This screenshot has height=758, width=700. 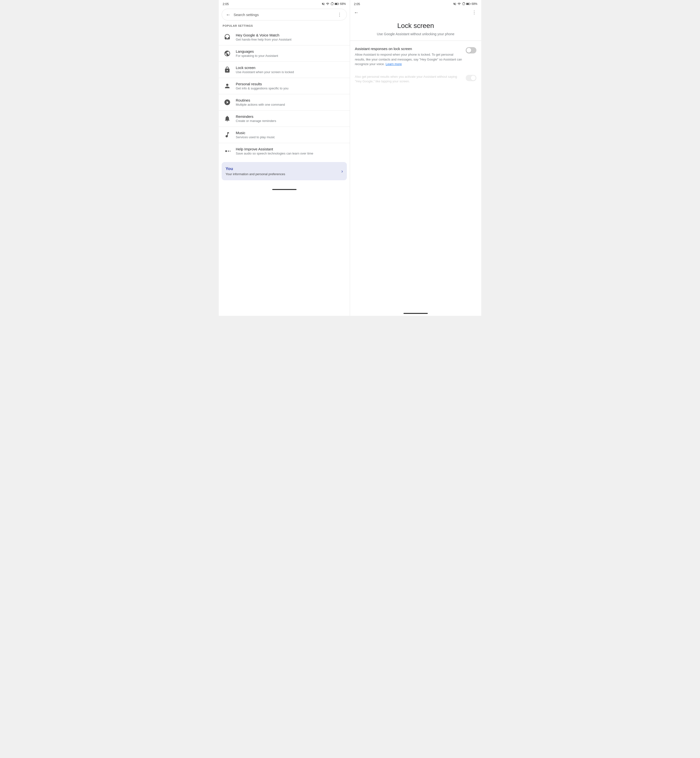 I want to click on item-title-languages: Languages, so click(x=291, y=51).